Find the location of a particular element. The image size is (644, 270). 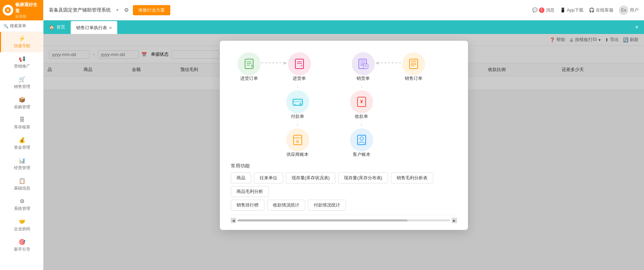

logo-text: 畅康通好生意 标准版 is located at coordinates (28, 10).